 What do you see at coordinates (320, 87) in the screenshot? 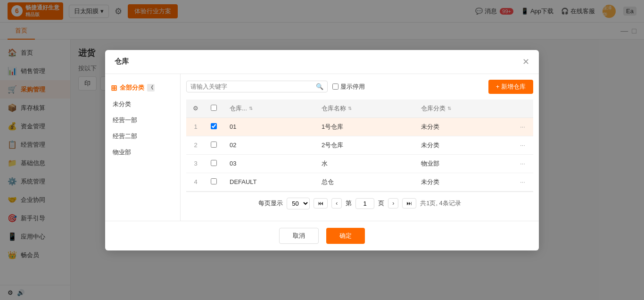
I see `search-icon: 🔍` at bounding box center [320, 87].